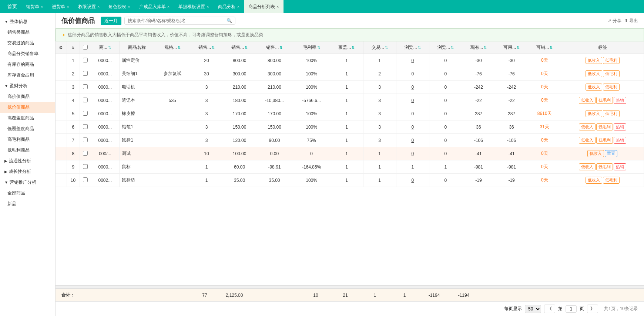  I want to click on sidebar-group-profit: ▼ 盈财分析, so click(27, 86).